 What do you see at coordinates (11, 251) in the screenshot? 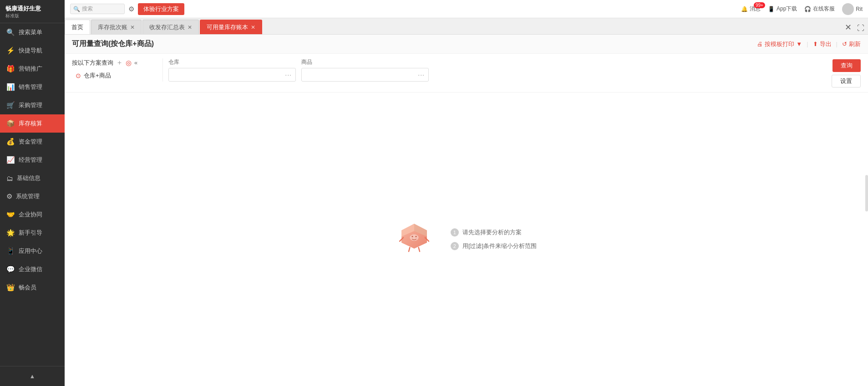
I see `sidebar-icon-12: 📱` at bounding box center [11, 251].